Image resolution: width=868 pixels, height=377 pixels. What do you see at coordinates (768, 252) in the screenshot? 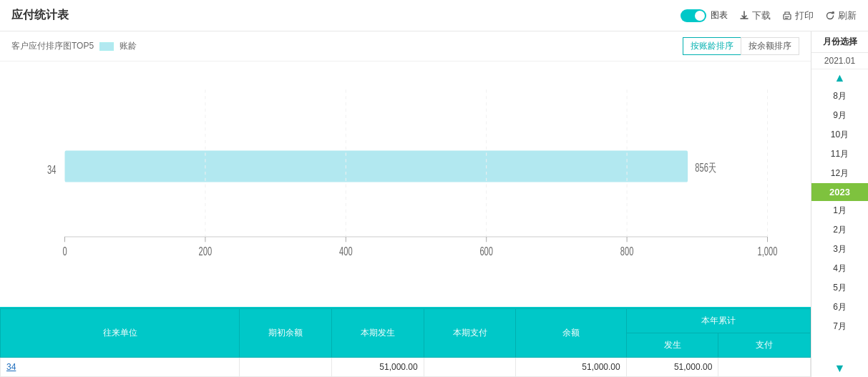
I see `svg-text: 1,000` at bounding box center [768, 252].